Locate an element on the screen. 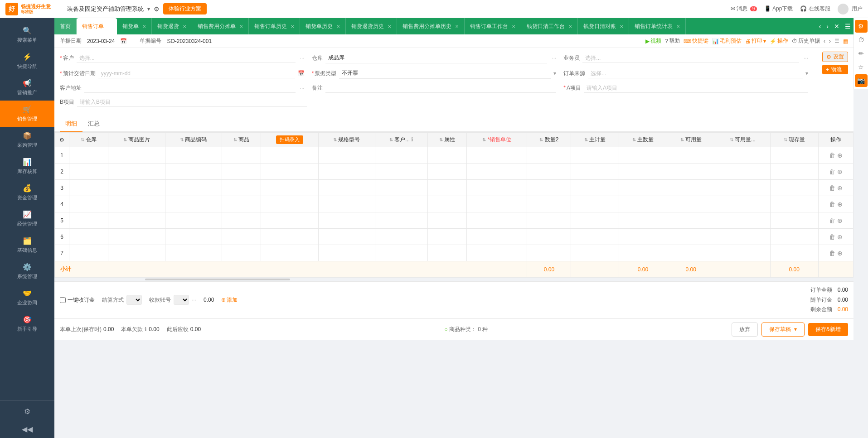 The image size is (868, 438). scroll-indicator is located at coordinates (218, 279).